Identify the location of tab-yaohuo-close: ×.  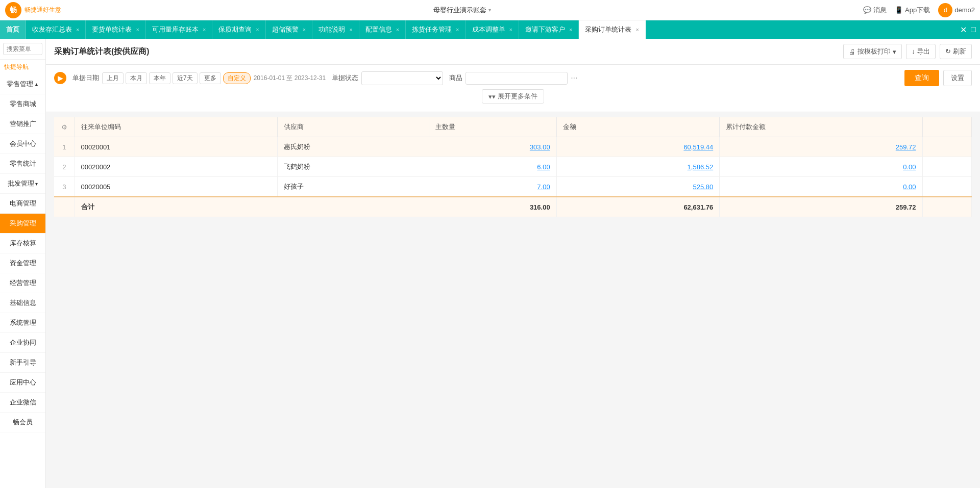
(137, 30).